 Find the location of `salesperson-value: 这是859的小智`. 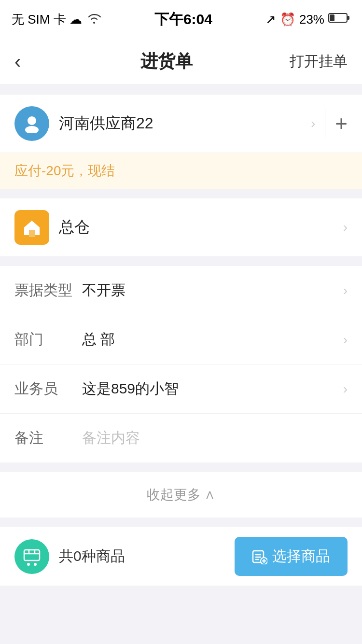

salesperson-value: 这是859的小智 is located at coordinates (212, 389).